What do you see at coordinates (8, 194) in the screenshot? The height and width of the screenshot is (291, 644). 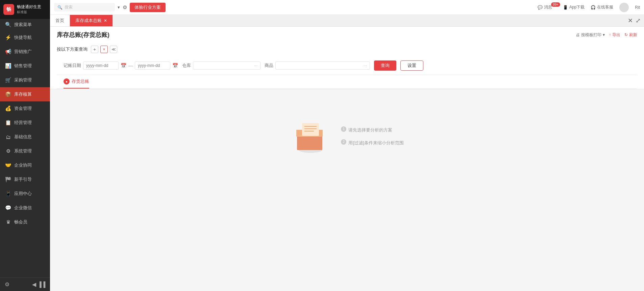 I see `app-center-icon: 📱` at bounding box center [8, 194].